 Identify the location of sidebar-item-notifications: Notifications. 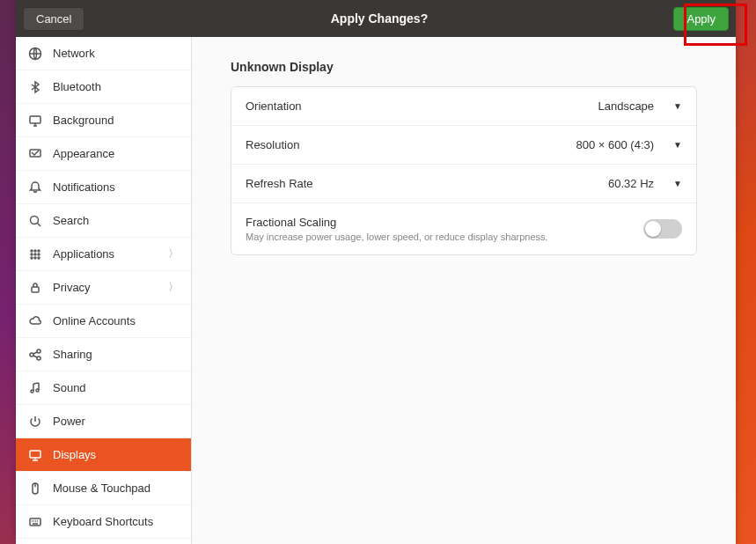
(104, 187).